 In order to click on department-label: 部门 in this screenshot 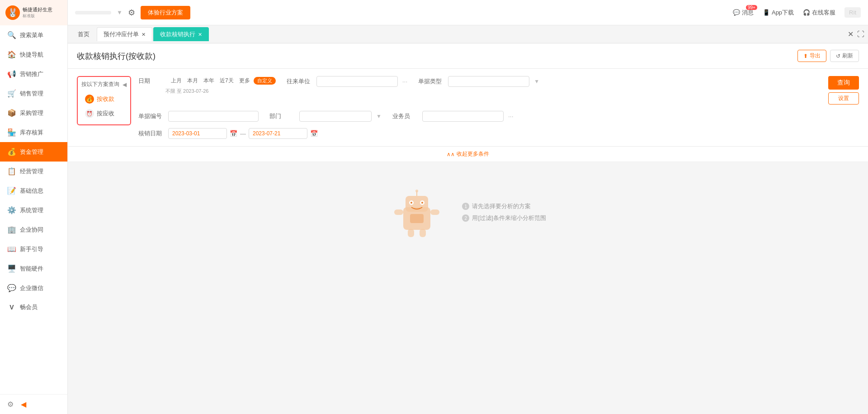, I will do `click(283, 116)`.